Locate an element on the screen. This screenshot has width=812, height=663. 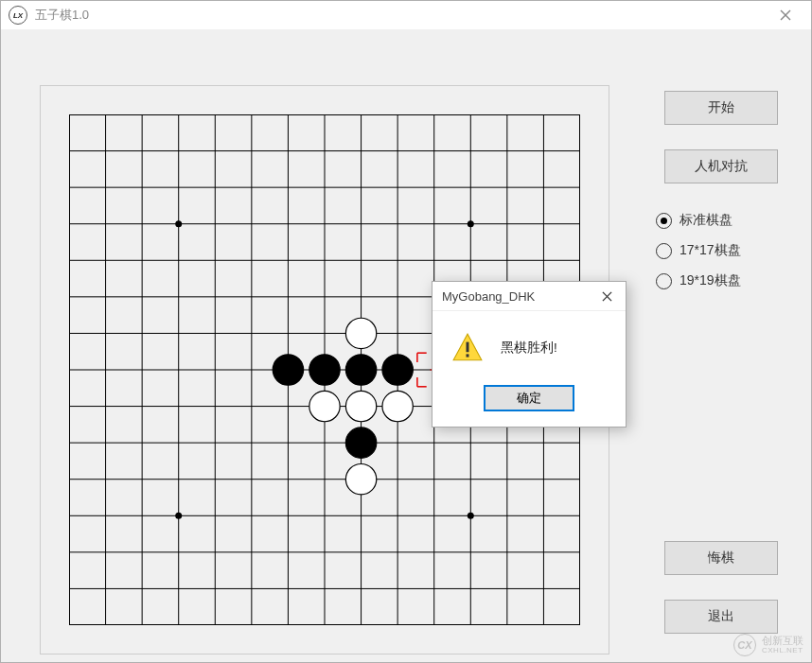
radio-label: 19*19棋盘 is located at coordinates (710, 281).